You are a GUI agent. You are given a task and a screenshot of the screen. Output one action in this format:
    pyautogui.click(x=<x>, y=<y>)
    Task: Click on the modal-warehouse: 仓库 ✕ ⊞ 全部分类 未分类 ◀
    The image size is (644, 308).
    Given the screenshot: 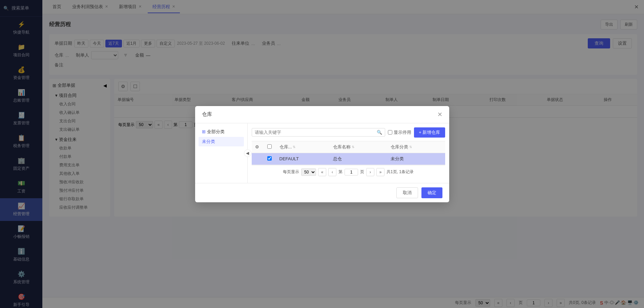 What is the action you would take?
    pyautogui.click(x=322, y=154)
    